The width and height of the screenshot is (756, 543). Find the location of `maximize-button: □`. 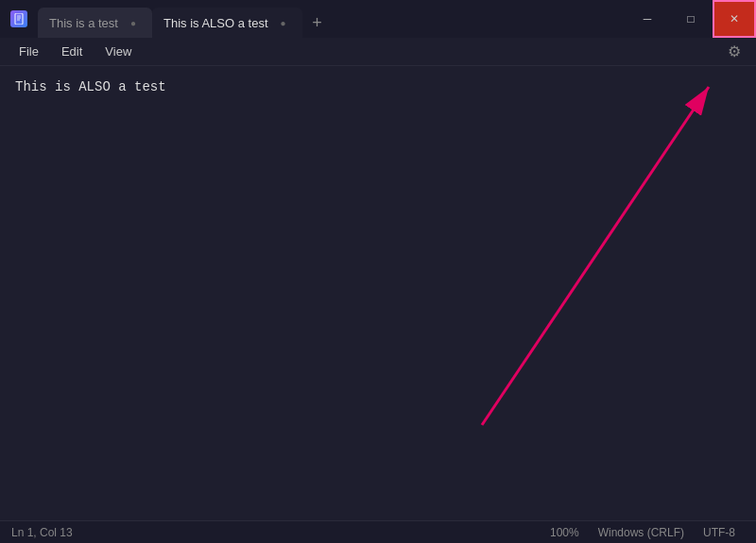

maximize-button: □ is located at coordinates (691, 19).